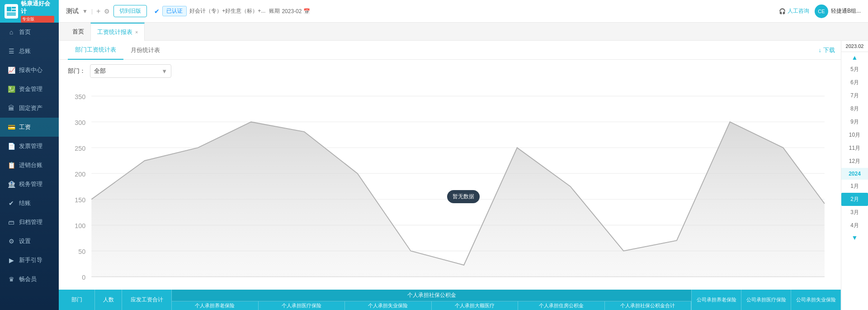 Image resolution: width=868 pixels, height=310 pixels. What do you see at coordinates (431, 296) in the screenshot?
I see `th-group-personal-title: 个人承担社保公积金` at bounding box center [431, 296].